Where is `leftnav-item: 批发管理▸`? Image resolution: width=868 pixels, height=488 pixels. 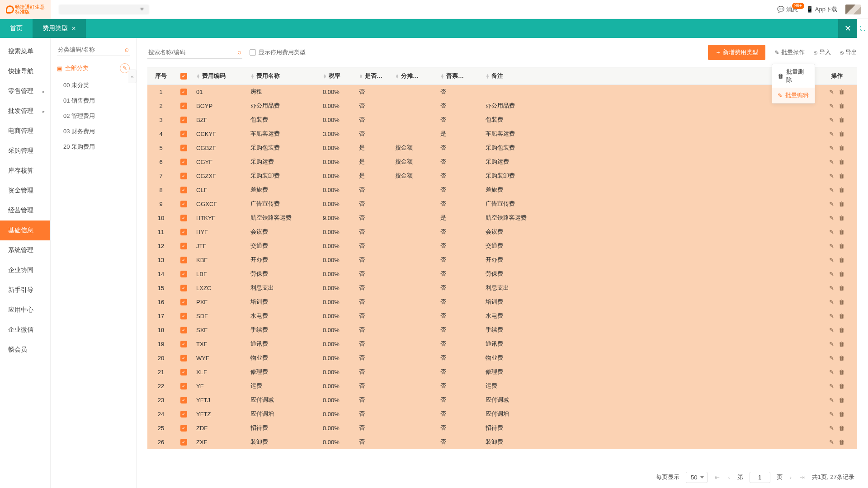
leftnav-item: 批发管理▸ is located at coordinates (25, 111).